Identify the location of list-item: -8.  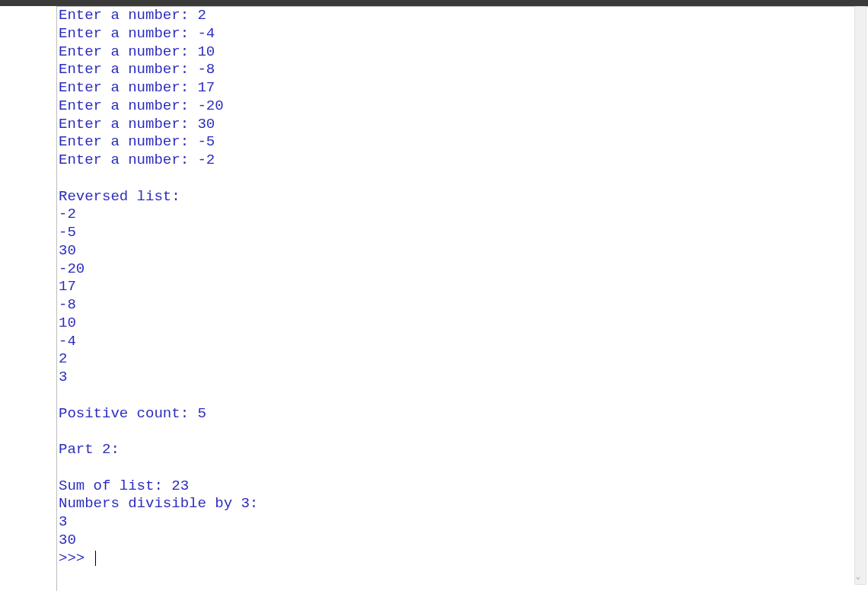
(461, 305).